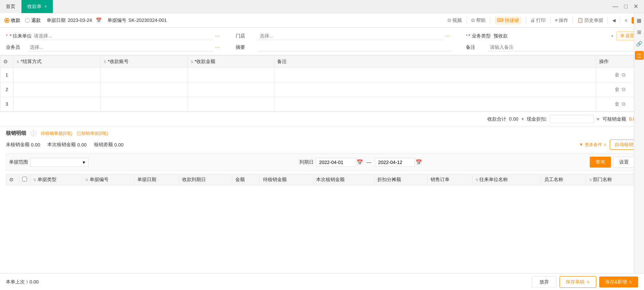 The height and width of the screenshot is (290, 644). I want to click on shortcut-btn: ⌨ 快捷键, so click(508, 20).